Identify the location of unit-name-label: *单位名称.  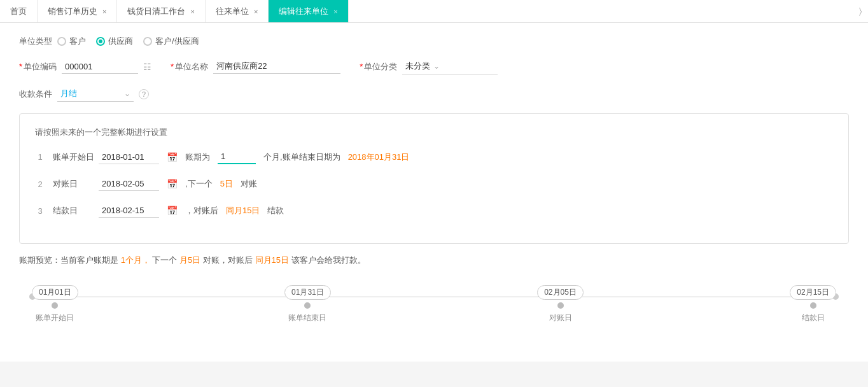
(190, 67).